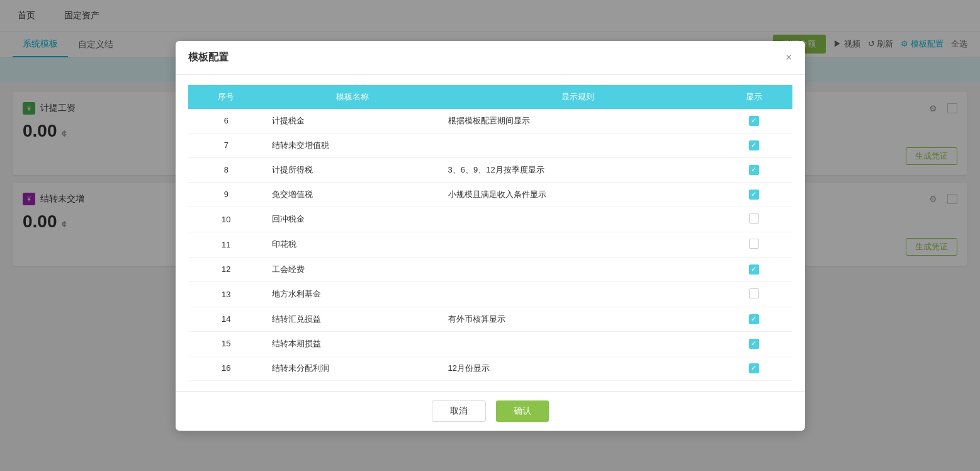 The height and width of the screenshot is (471, 980). What do you see at coordinates (490, 344) in the screenshot?
I see `table-row: 15结转本期损益` at bounding box center [490, 344].